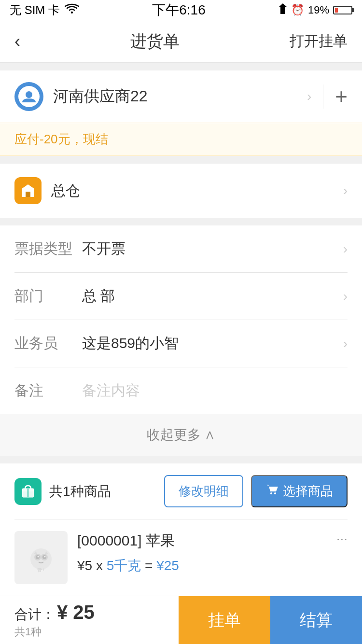  What do you see at coordinates (212, 296) in the screenshot?
I see `department-value: 总 部` at bounding box center [212, 296].